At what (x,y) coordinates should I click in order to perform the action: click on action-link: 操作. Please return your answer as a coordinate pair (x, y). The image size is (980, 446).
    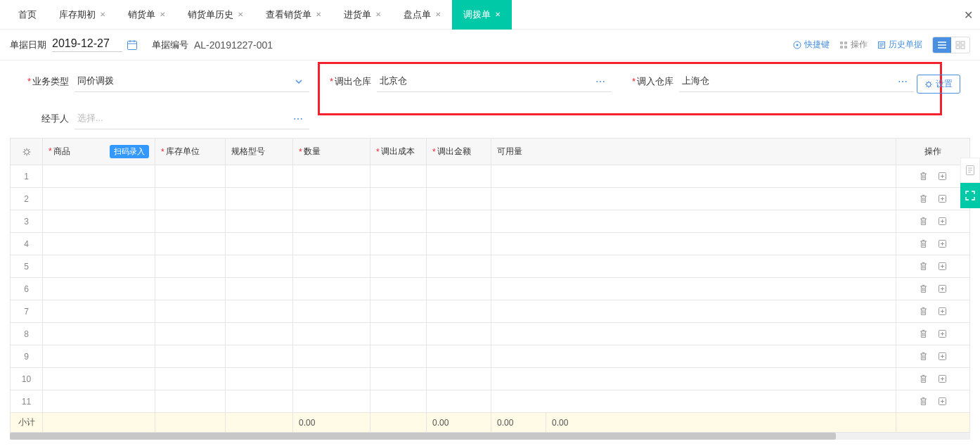
    Looking at the image, I should click on (853, 45).